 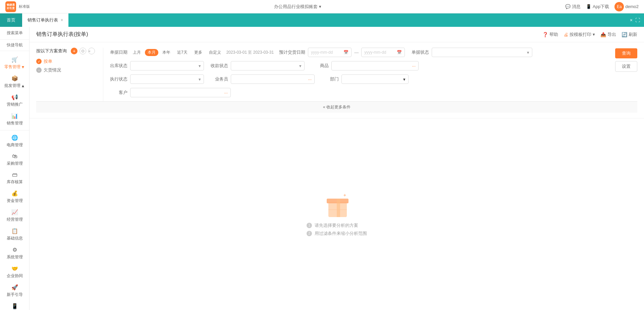 What do you see at coordinates (15, 212) in the screenshot?
I see `ops-icon: 📈` at bounding box center [15, 212].